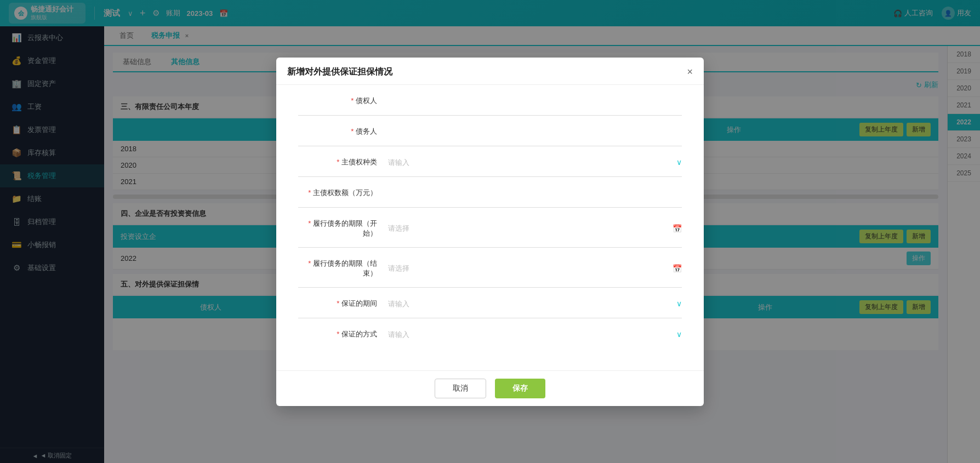  I want to click on period-end-input, so click(527, 268).